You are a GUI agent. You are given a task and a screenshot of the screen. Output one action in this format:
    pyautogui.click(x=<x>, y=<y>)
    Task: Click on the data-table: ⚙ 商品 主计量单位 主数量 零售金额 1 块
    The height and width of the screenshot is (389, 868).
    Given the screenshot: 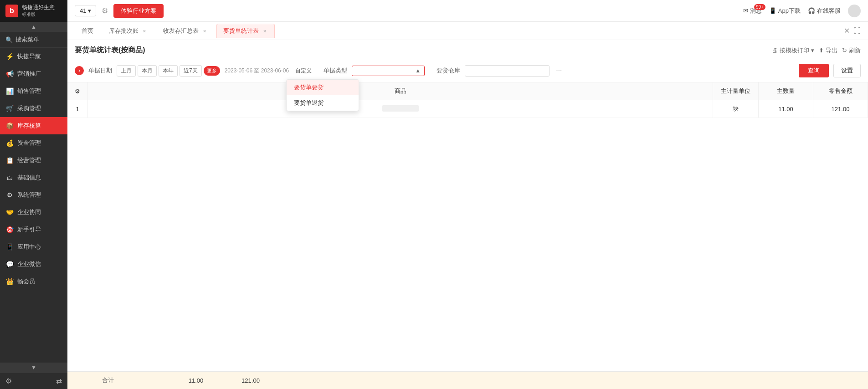 What is the action you would take?
    pyautogui.click(x=467, y=100)
    